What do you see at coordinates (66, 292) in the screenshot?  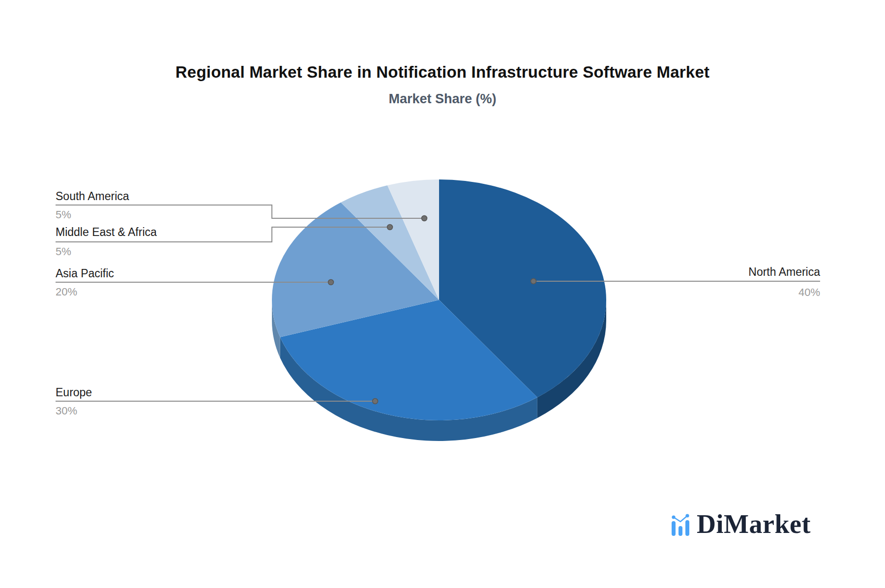 I see `callout-value-asia-pacific: 20%` at bounding box center [66, 292].